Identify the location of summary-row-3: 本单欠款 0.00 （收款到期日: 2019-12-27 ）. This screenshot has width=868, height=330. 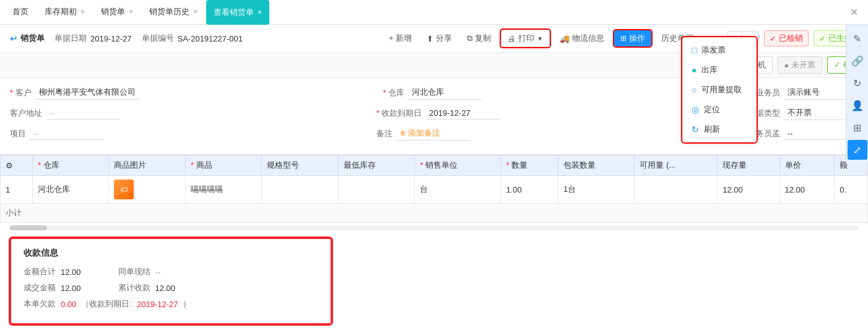
(171, 304).